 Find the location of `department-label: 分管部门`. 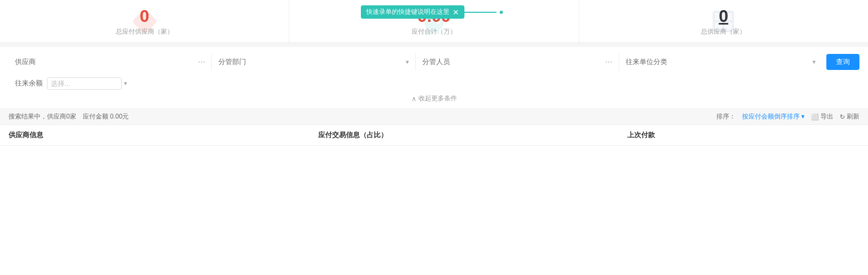

department-label: 分管部门 is located at coordinates (232, 62).